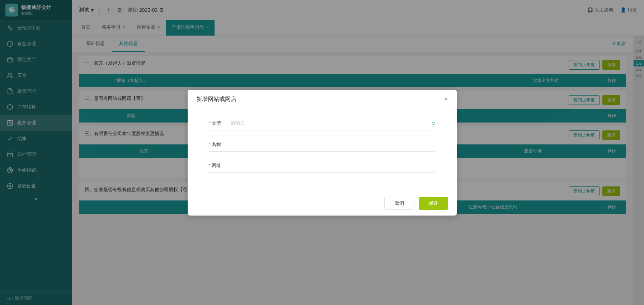 Image resolution: width=644 pixels, height=305 pixels. What do you see at coordinates (220, 144) in the screenshot?
I see `name-label: *名称` at bounding box center [220, 144].